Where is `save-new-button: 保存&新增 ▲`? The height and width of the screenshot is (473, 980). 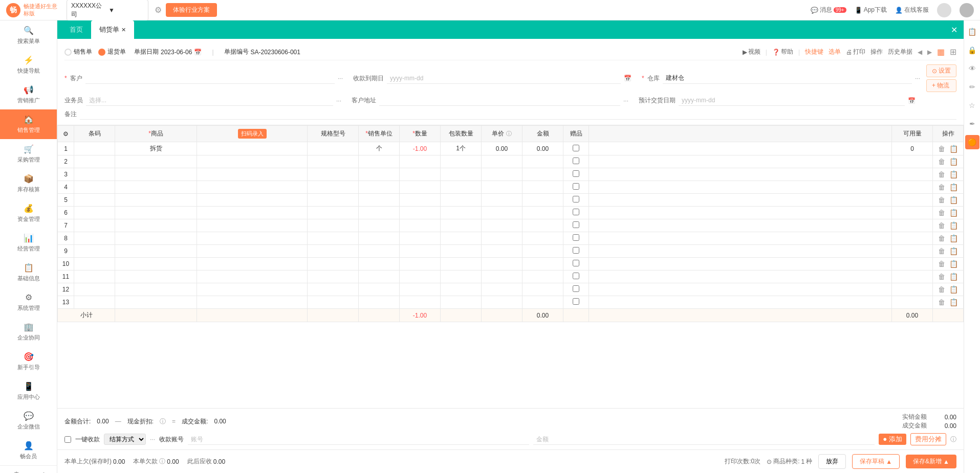 save-new-button: 保存&新增 ▲ is located at coordinates (931, 461).